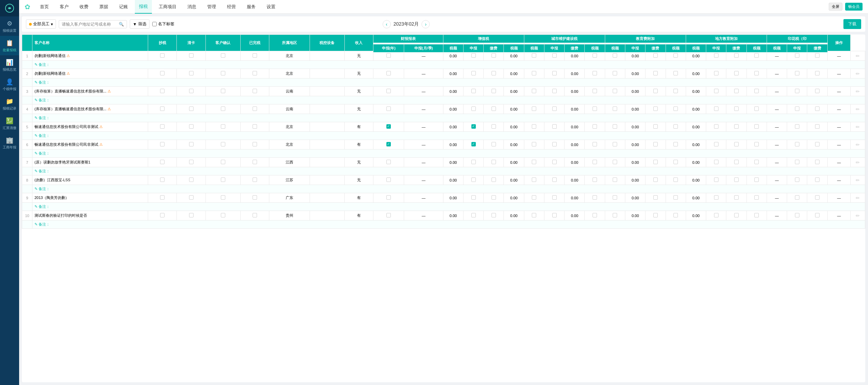  I want to click on local-extra-checkbox, so click(756, 162).